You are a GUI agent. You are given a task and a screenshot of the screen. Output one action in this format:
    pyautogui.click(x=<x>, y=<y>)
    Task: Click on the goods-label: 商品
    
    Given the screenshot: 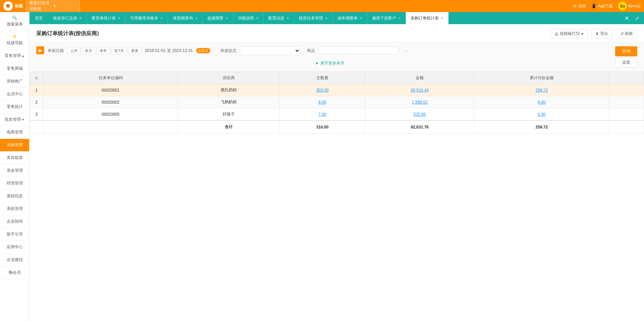 What is the action you would take?
    pyautogui.click(x=311, y=51)
    